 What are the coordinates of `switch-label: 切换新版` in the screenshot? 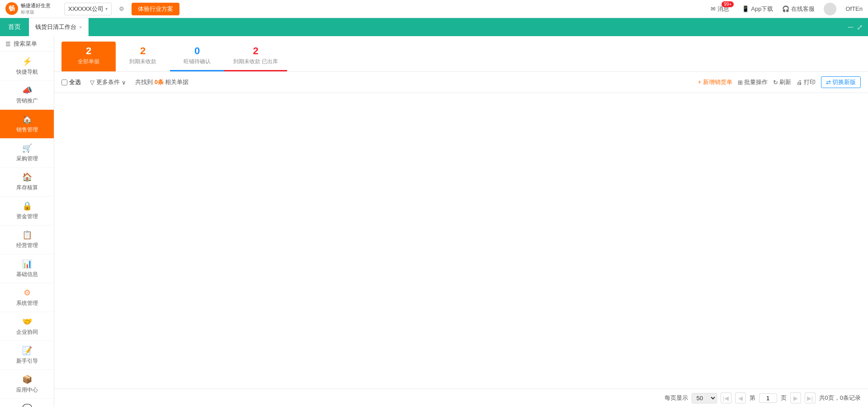 It's located at (844, 82).